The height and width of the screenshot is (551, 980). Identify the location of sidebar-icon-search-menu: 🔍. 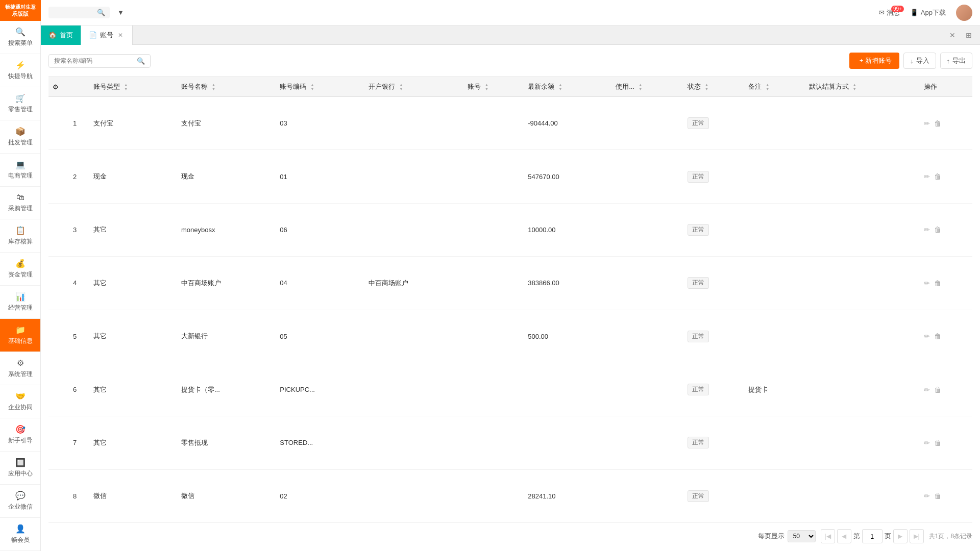
(20, 32).